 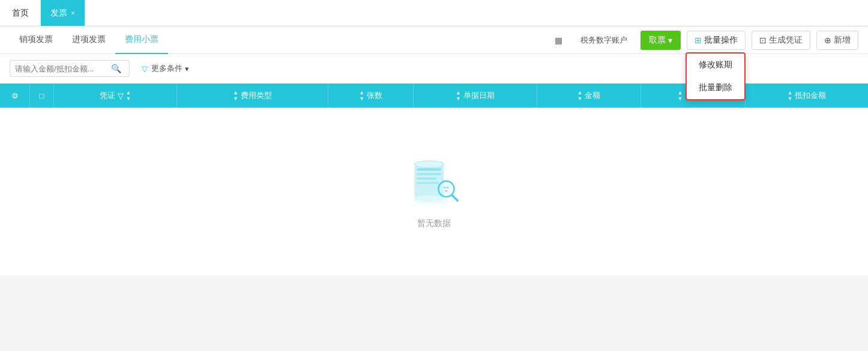 I want to click on top-nav: 首页 发票 ×, so click(x=434, y=13).